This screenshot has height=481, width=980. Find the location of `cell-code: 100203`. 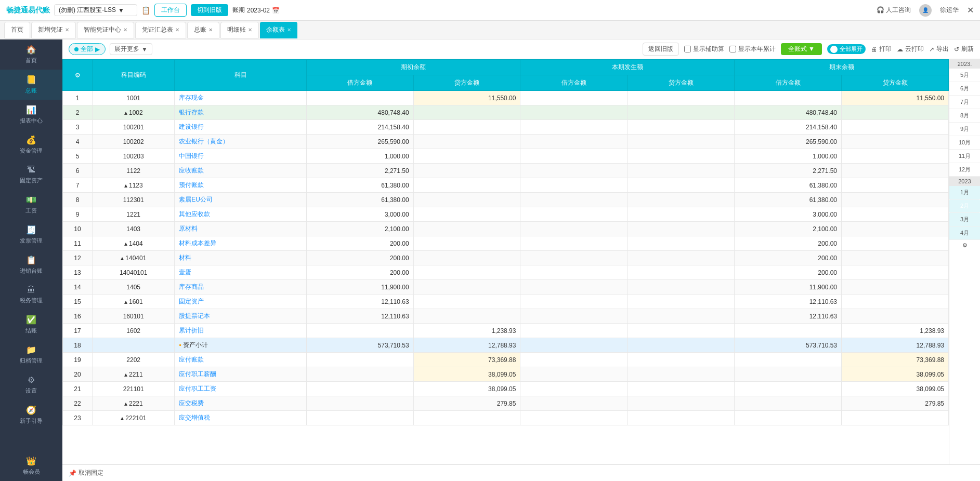

cell-code: 100203 is located at coordinates (134, 156).